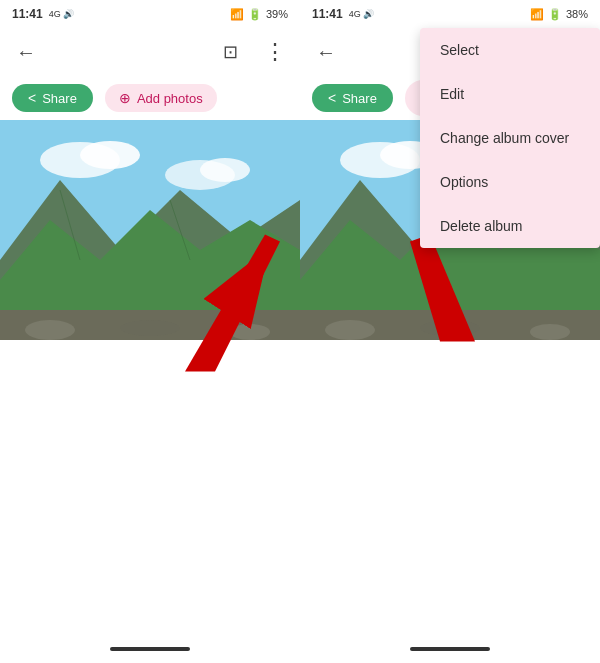 This screenshot has width=600, height=663. Describe the element at coordinates (510, 182) in the screenshot. I see `menu-item-options: Options` at that location.